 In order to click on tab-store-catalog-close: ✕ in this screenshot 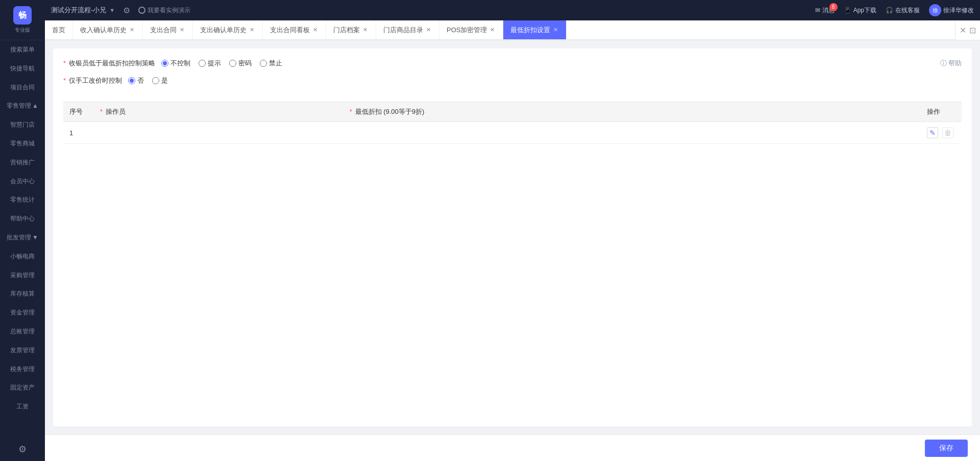, I will do `click(429, 30)`.